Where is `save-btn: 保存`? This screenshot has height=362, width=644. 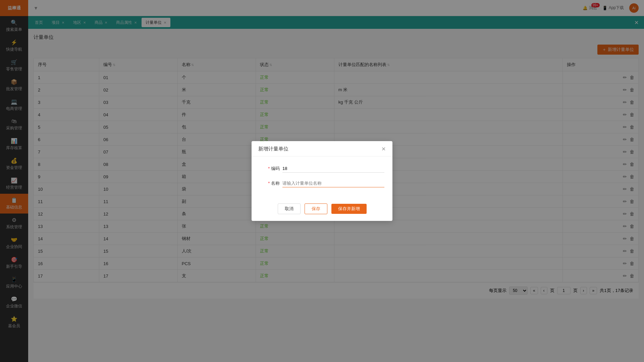
save-btn: 保存 is located at coordinates (316, 209).